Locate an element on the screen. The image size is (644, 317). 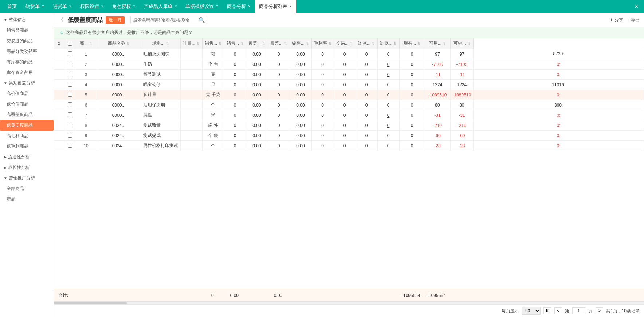
sidebar-item-low-value: 低价值商品 is located at coordinates (27, 104).